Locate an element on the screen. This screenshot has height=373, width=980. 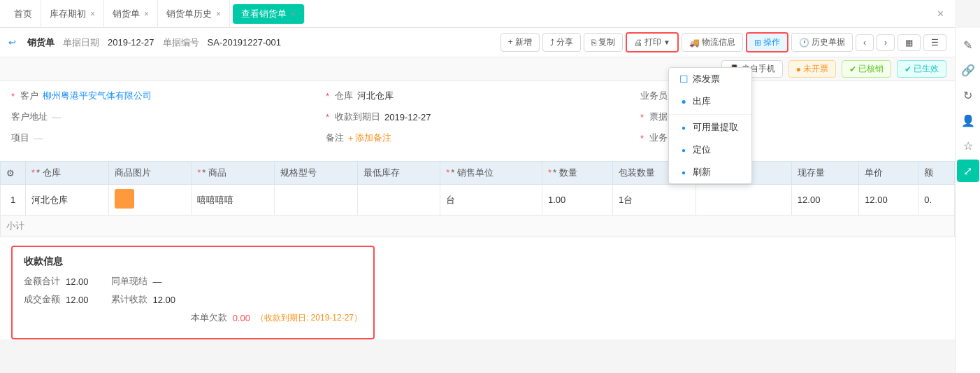
toolbar-actions: + 新增 ⤴ 分享 ⎘ 复制 🖨 打印 ▼ 🚚 is located at coordinates (723, 42).